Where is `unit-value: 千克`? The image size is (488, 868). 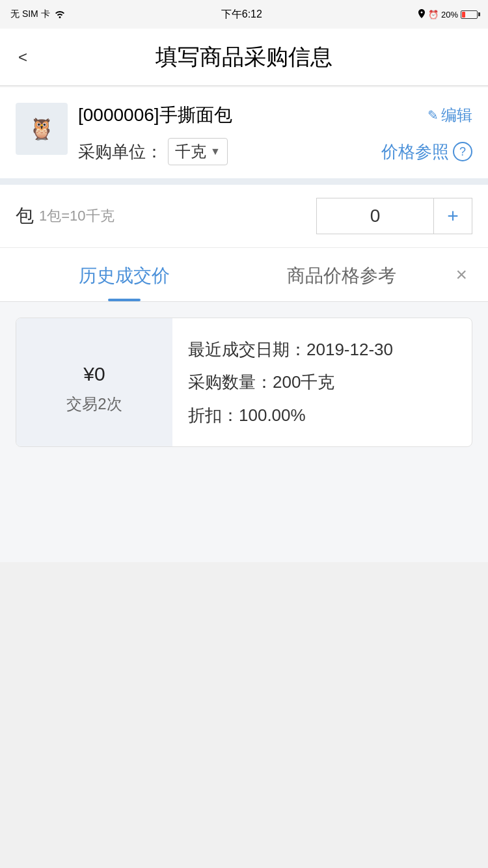
unit-value: 千克 is located at coordinates (191, 152).